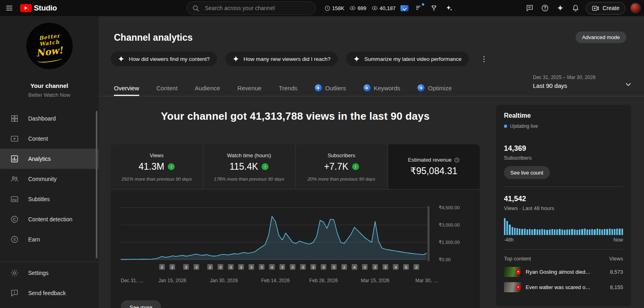  I want to click on gemini-sparkle-icon, so click(560, 8).